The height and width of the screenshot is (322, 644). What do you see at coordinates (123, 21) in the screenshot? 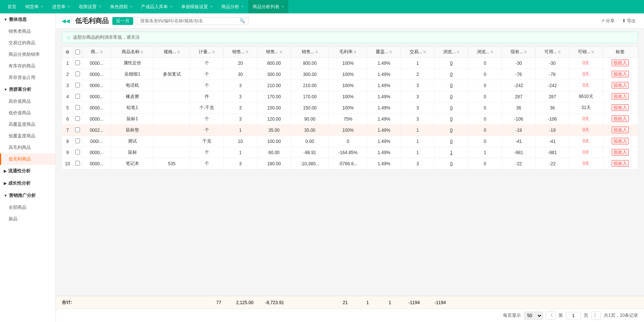
I see `date-filter-button: 近一月` at bounding box center [123, 21].